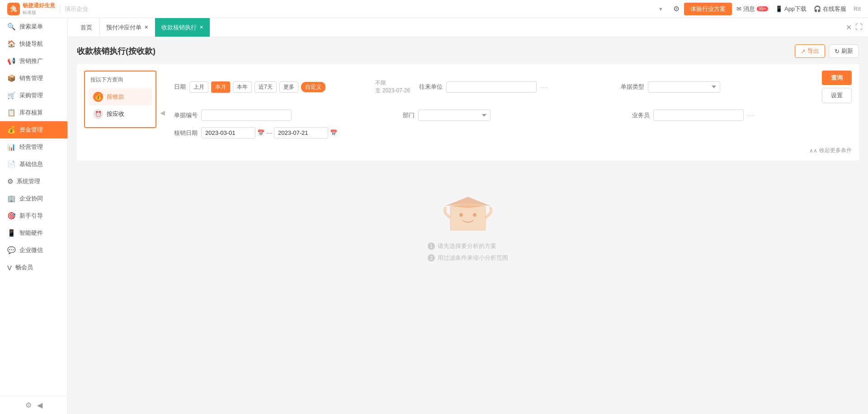 The image size is (868, 414). What do you see at coordinates (837, 95) in the screenshot?
I see `setting-btn: 设置` at bounding box center [837, 95].